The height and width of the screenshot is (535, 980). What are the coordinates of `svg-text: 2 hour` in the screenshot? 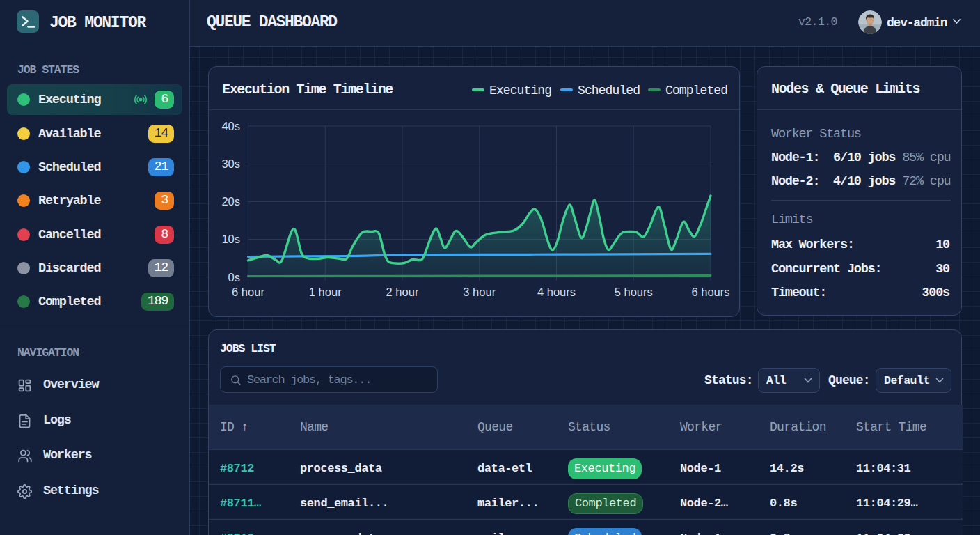 It's located at (402, 292).